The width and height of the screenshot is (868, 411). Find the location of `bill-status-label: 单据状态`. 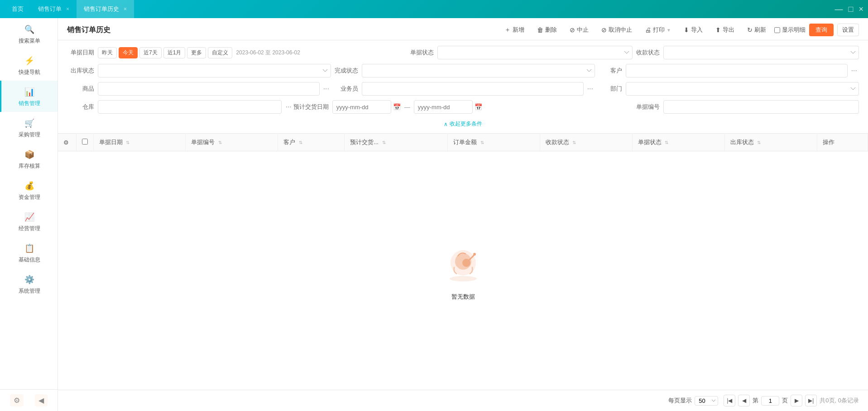

bill-status-label: 单据状态 is located at coordinates (420, 53).